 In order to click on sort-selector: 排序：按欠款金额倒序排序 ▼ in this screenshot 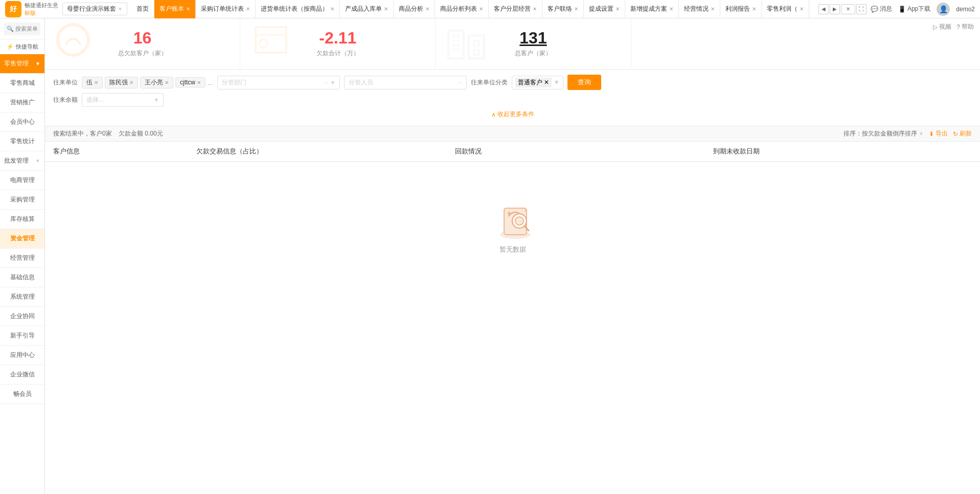, I will do `click(883, 134)`.